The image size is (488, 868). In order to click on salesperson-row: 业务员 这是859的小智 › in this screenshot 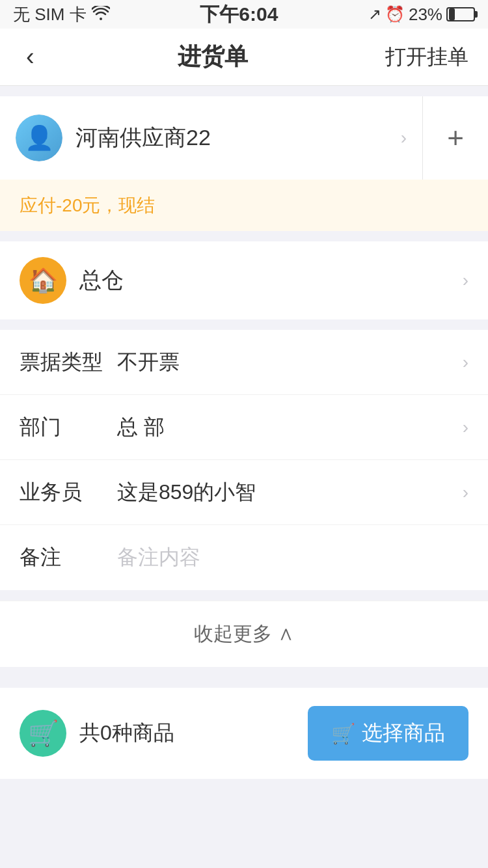, I will do `click(244, 493)`.